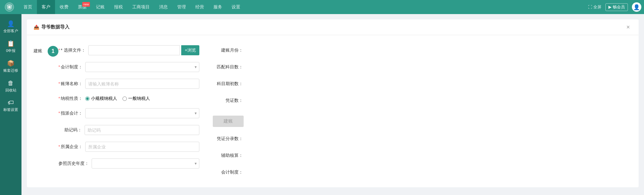 The width and height of the screenshot is (644, 195). What do you see at coordinates (64, 7) in the screenshot?
I see `nav-item-fees: 收费` at bounding box center [64, 7].